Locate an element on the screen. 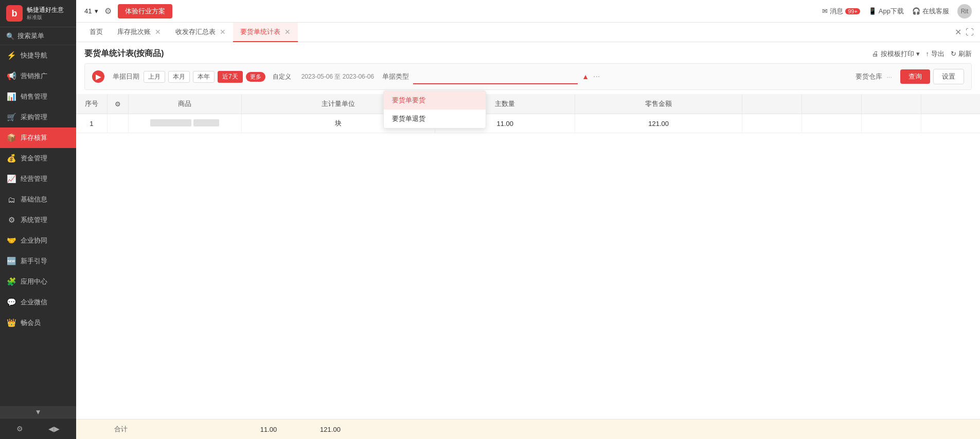 The image size is (980, 439). purchase-icon: 🛒 is located at coordinates (11, 117).